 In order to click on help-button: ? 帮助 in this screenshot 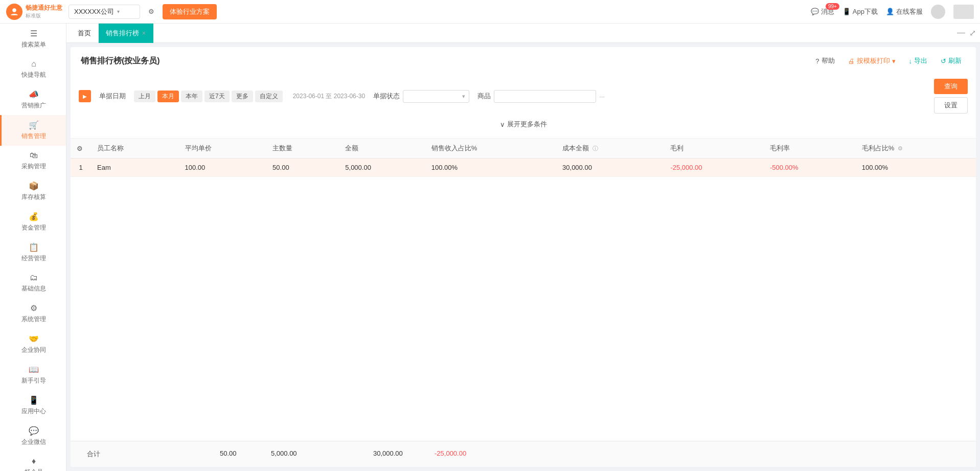, I will do `click(825, 61)`.